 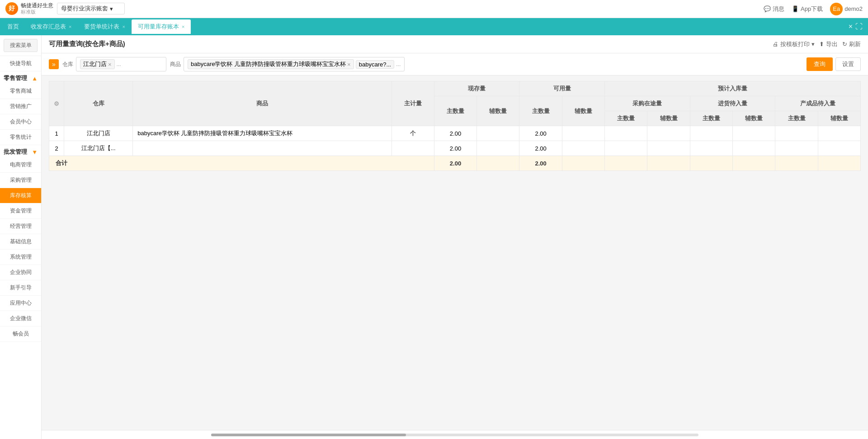 What do you see at coordinates (846, 9) in the screenshot?
I see `user-profile: Ea demo2` at bounding box center [846, 9].